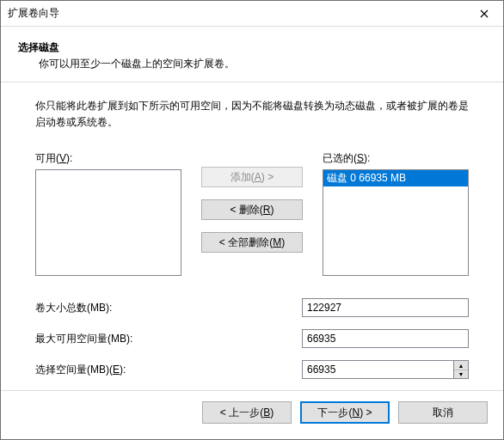 The image size is (504, 440). I want to click on window-title: 扩展卷向导, so click(34, 14).